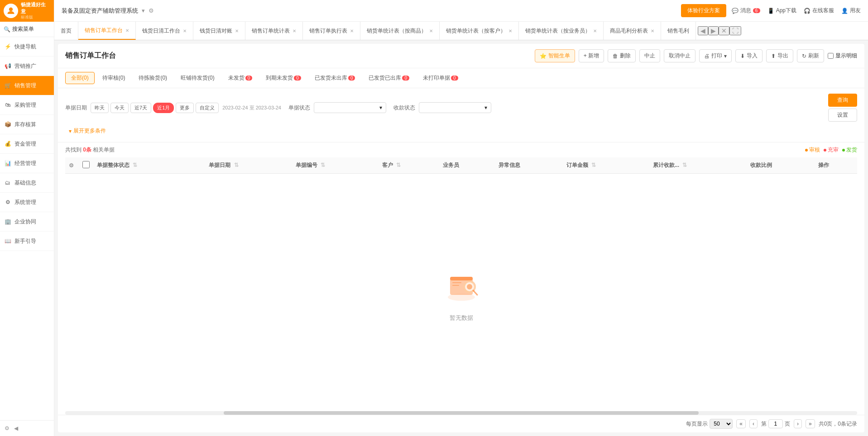  Describe the element at coordinates (27, 183) in the screenshot. I see `sidebar-item-basic: 🗂 基础信息` at that location.